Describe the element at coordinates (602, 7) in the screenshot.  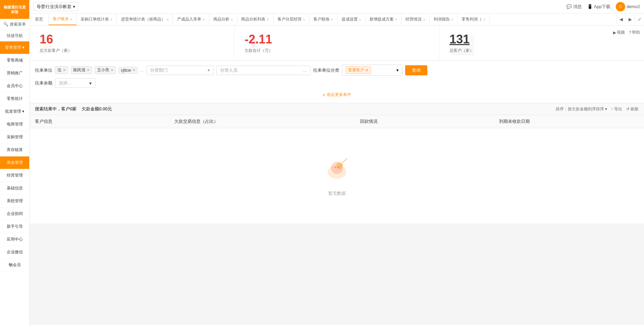
I see `app-download-label: App下载` at that location.